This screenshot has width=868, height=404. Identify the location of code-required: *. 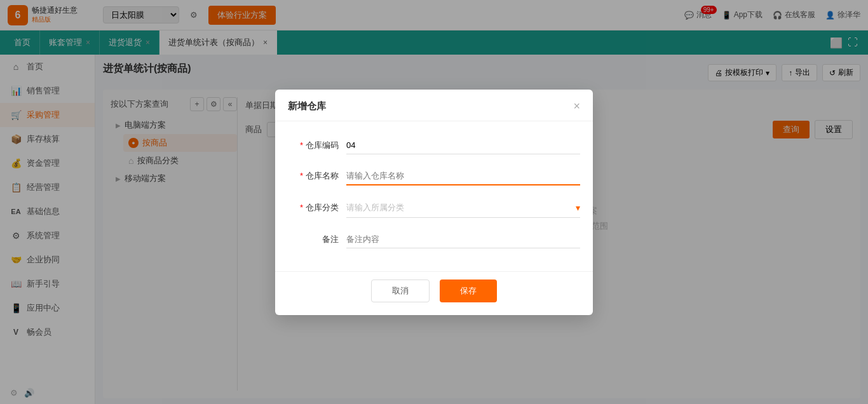
(301, 145).